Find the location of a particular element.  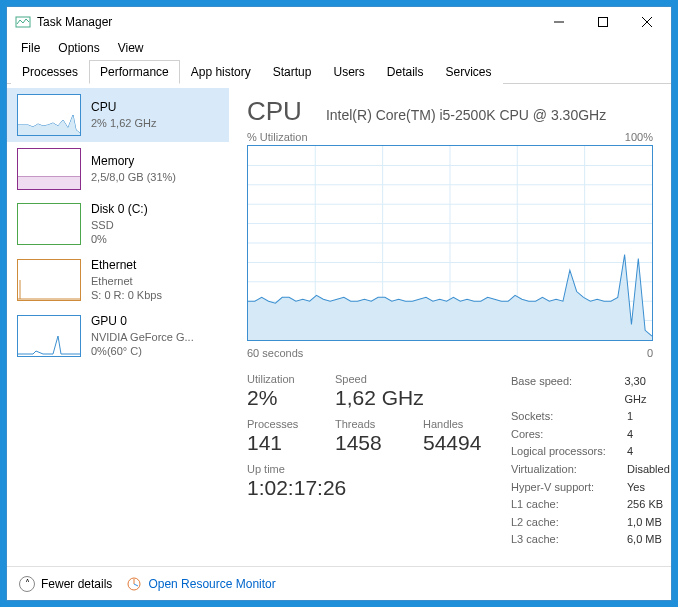

menu-view: View is located at coordinates (131, 48).